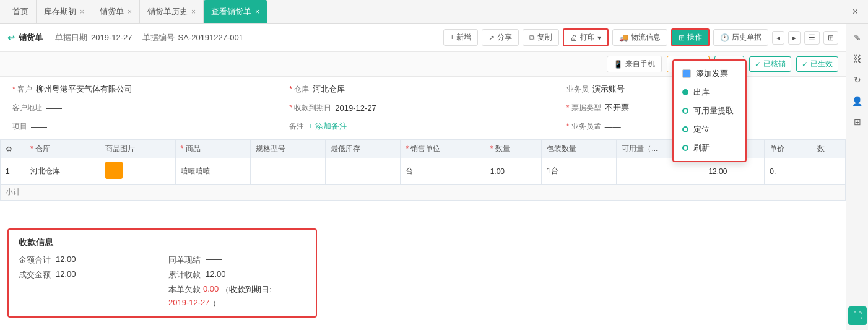 This screenshot has width=868, height=330. Describe the element at coordinates (35, 275) in the screenshot. I see `transaction-label: 成交金额` at that location.